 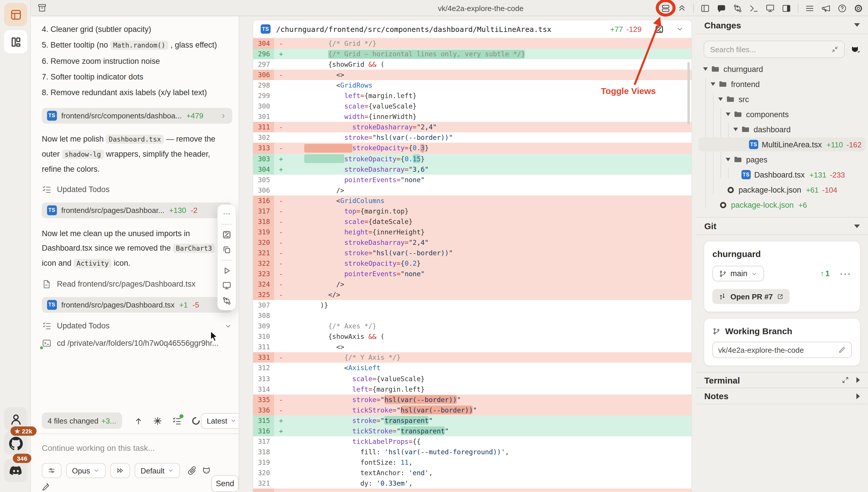 I want to click on archive-icon, so click(x=42, y=8).